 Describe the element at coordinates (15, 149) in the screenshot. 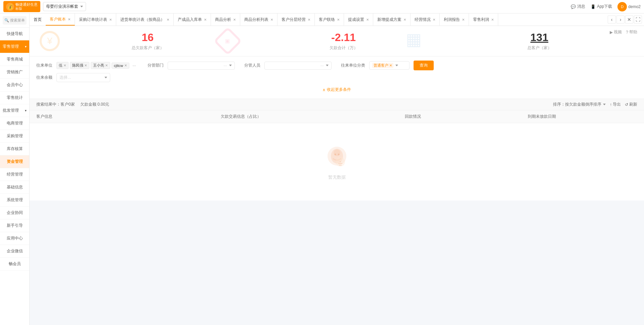

I see `sidebar-item-inventory: 库存核算` at that location.